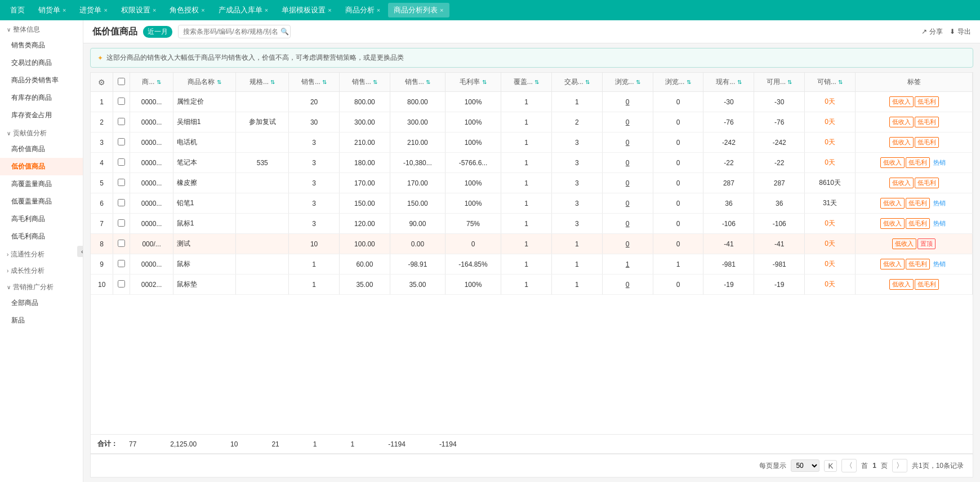 This screenshot has height=482, width=980. I want to click on th-code: 商... ⇅, so click(152, 82).